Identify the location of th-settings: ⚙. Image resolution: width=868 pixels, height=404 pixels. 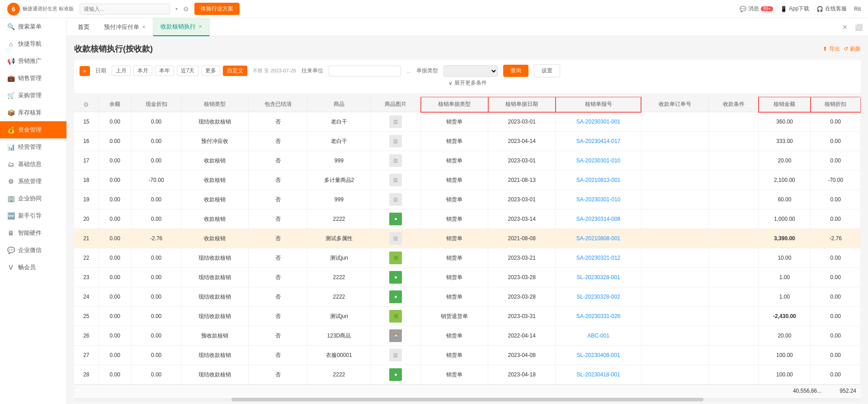
(86, 105).